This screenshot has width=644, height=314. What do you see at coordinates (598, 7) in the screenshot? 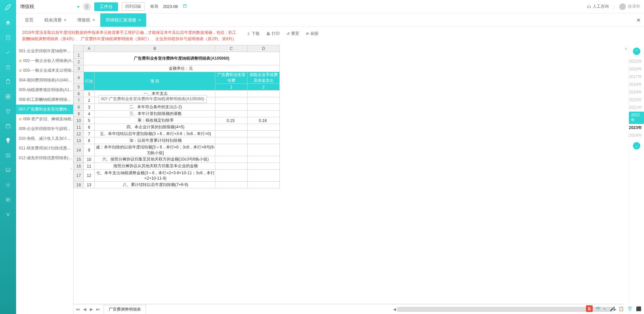
I see `consult-link: 人工咨询` at bounding box center [598, 7].